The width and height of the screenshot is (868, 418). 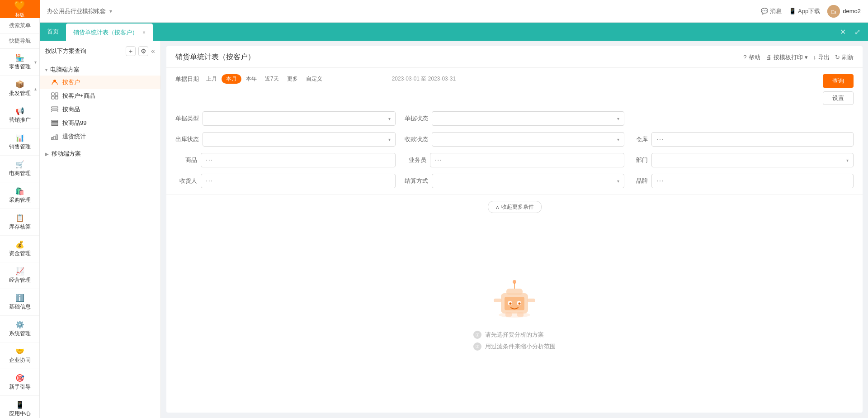 What do you see at coordinates (822, 57) in the screenshot?
I see `export-button: ↓ 导出` at bounding box center [822, 57].